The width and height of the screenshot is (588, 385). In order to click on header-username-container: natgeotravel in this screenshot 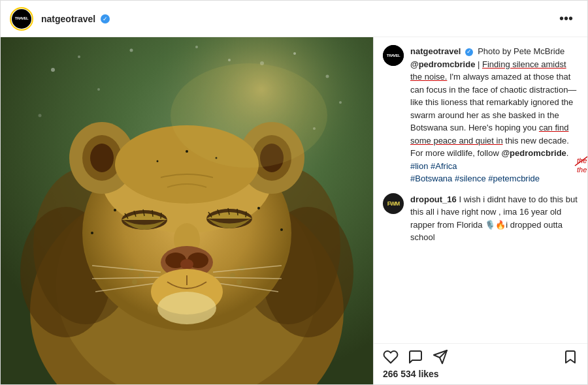, I will do `click(76, 19)`.